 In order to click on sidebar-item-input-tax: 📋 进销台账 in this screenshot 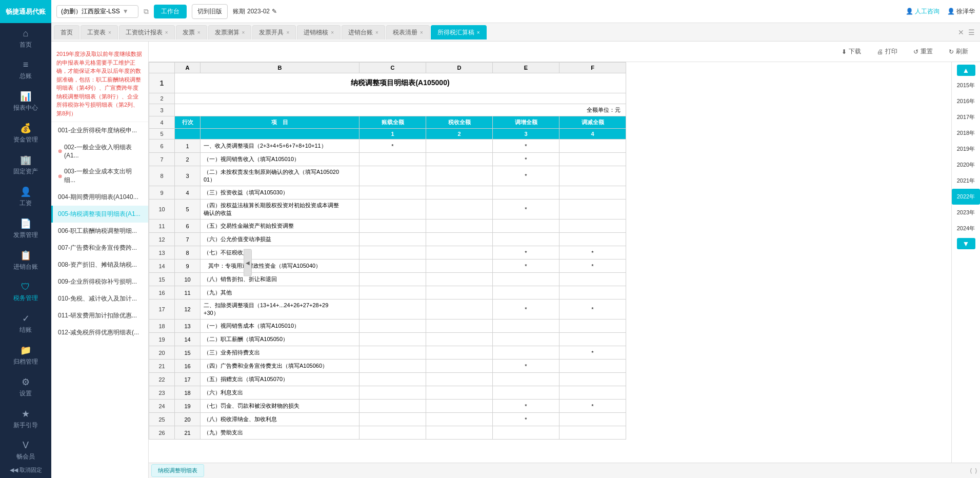, I will do `click(26, 261)`.